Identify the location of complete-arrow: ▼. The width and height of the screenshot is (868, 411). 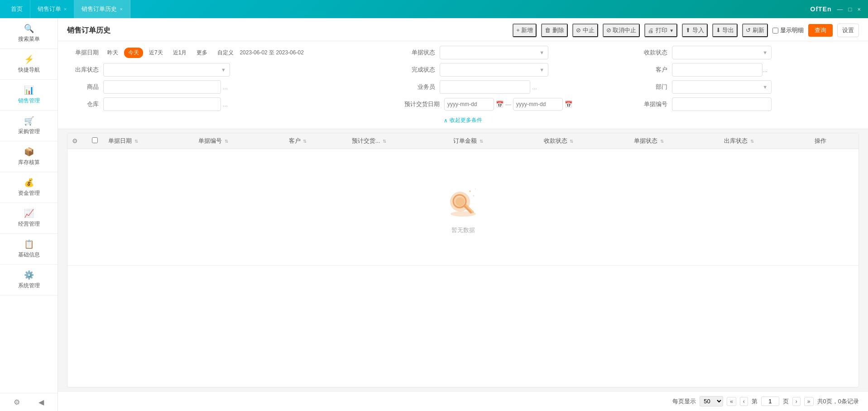
(542, 70).